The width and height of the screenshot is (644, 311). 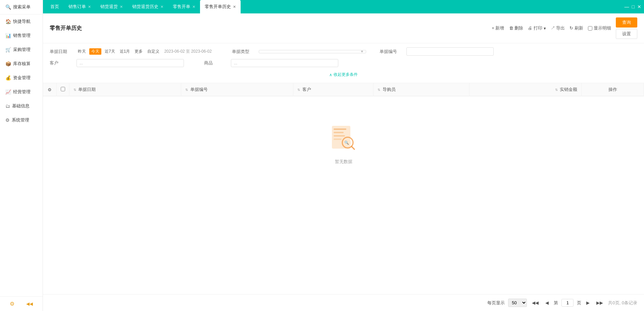 What do you see at coordinates (214, 63) in the screenshot?
I see `goods-filter-label: 商品` at bounding box center [214, 63].